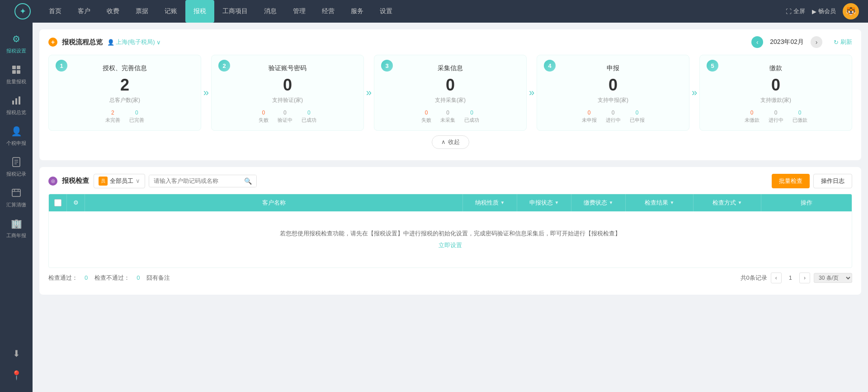 The width and height of the screenshot is (868, 392). I want to click on th-check-result-filter-icon: ▼, so click(672, 203).